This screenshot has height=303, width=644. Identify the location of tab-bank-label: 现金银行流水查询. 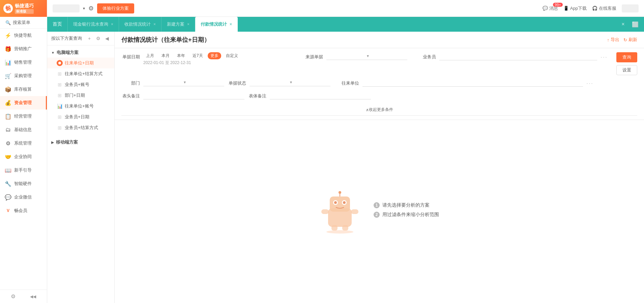
(91, 24).